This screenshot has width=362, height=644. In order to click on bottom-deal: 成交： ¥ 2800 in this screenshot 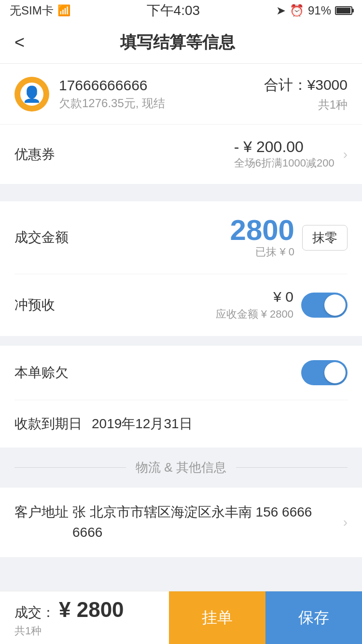, I will do `click(84, 610)`.